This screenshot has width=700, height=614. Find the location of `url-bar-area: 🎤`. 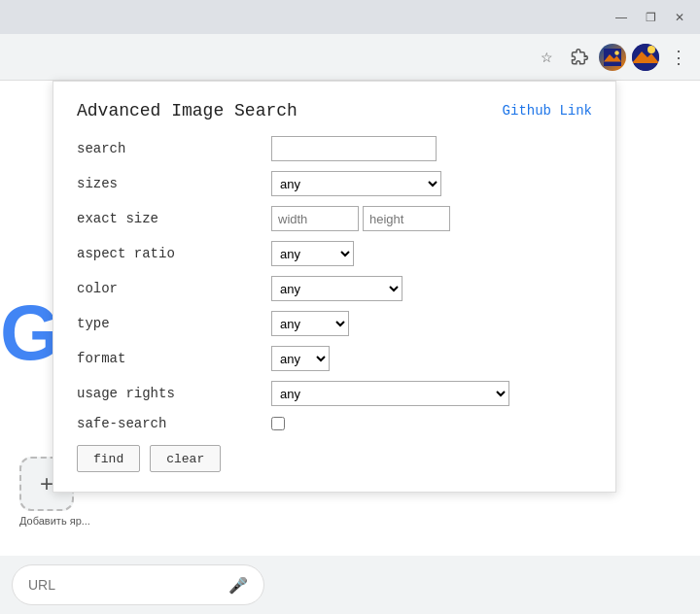

url-bar-area: 🎤 is located at coordinates (350, 585).